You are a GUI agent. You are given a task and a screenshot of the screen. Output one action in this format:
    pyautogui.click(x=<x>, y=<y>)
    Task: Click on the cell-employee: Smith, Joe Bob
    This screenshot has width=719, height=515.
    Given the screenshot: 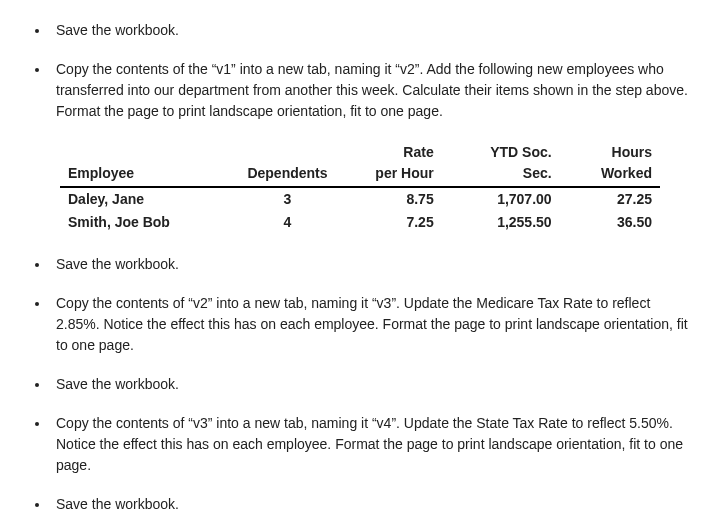 What is the action you would take?
    pyautogui.click(x=146, y=222)
    